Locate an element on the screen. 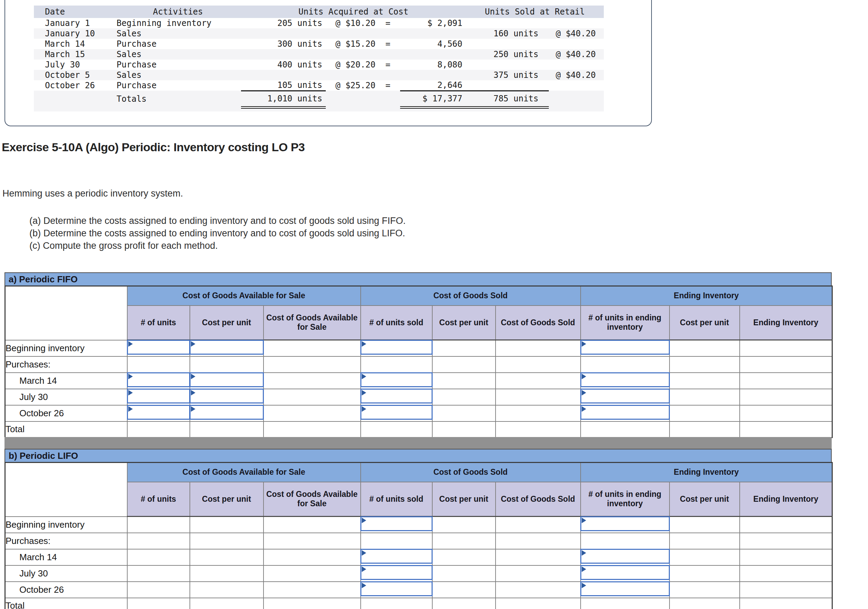 The height and width of the screenshot is (609, 868). worksheet-row: March 14 is located at coordinates (419, 381).